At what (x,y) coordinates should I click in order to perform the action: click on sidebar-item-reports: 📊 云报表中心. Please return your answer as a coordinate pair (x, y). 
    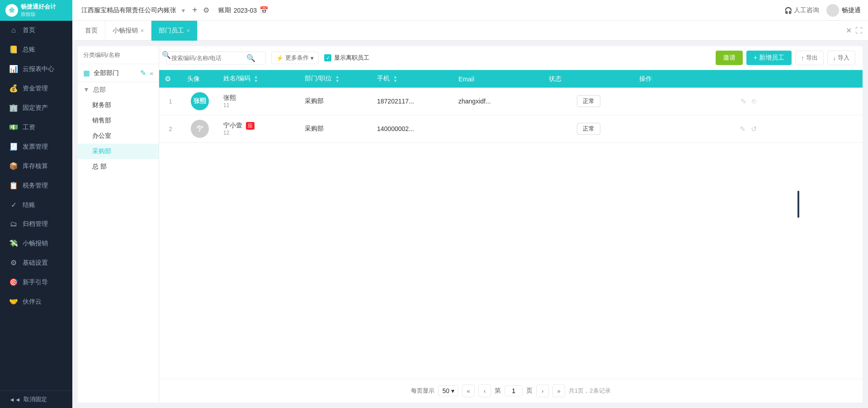
    Looking at the image, I should click on (36, 69).